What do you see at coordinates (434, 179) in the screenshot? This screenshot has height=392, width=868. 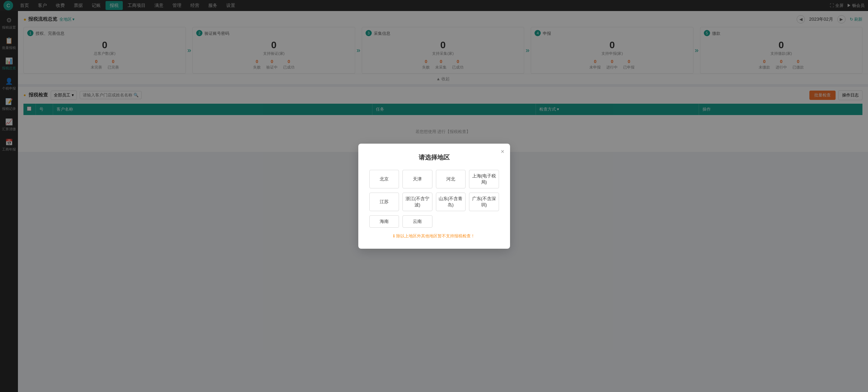 I see `region-row-1: 北京天津河北上海(电子税局)` at bounding box center [434, 179].